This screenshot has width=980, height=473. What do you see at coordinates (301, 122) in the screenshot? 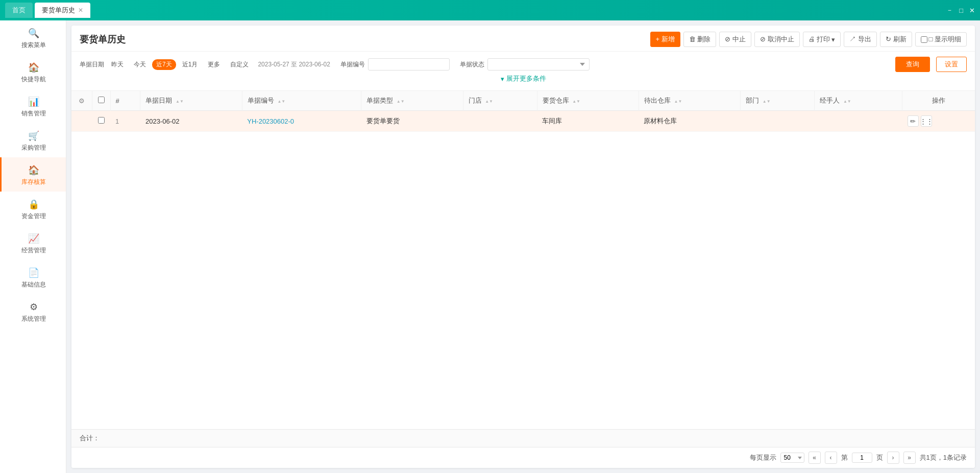
I see `row-doc-no-cell: YH-20230602-0` at bounding box center [301, 122].